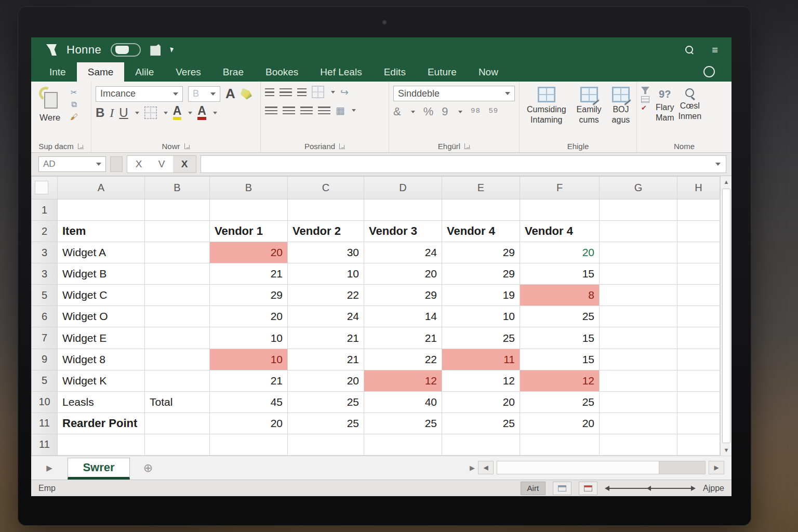 This screenshot has width=798, height=532. I want to click on cell-r8-c1, so click(178, 380).